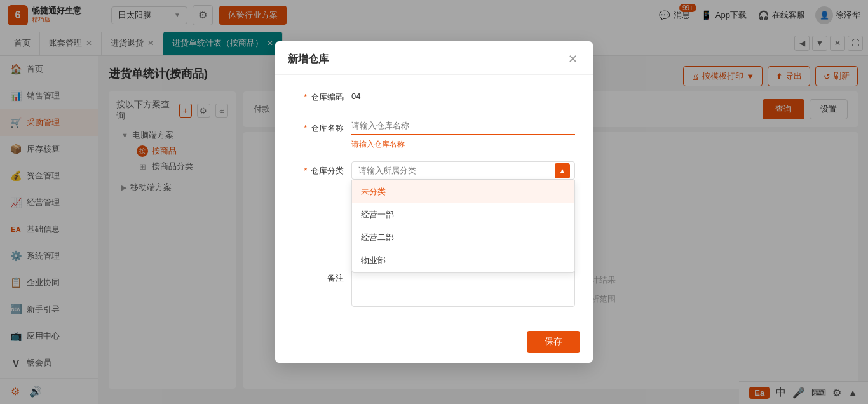 The image size is (868, 404). I want to click on name-error-msg: 请输入仓库名称, so click(378, 144).